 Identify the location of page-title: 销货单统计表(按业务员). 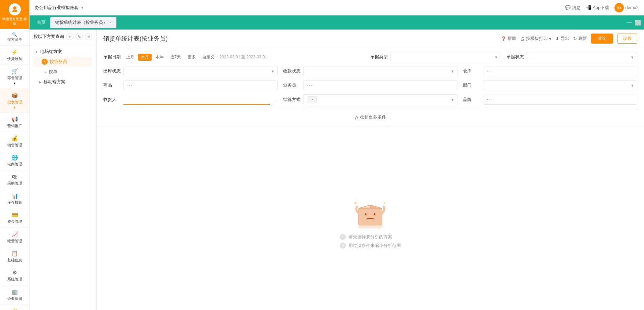
(136, 39).